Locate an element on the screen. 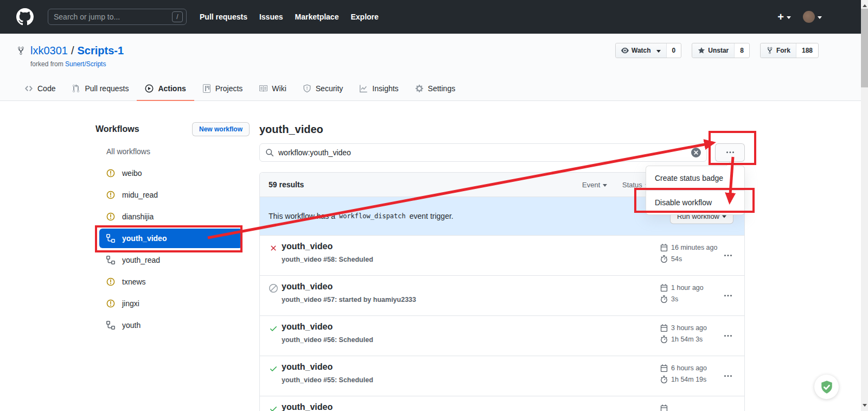 The width and height of the screenshot is (868, 411). repo-name-link: Scripts-1 is located at coordinates (101, 51).